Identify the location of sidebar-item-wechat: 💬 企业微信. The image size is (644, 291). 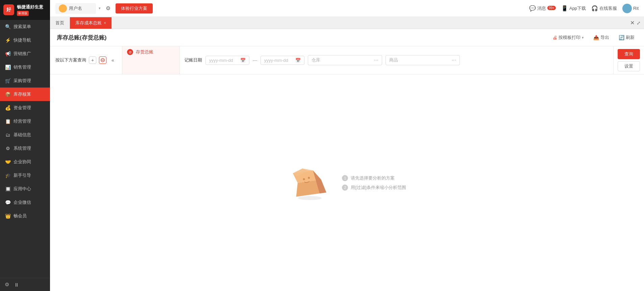
(25, 202).